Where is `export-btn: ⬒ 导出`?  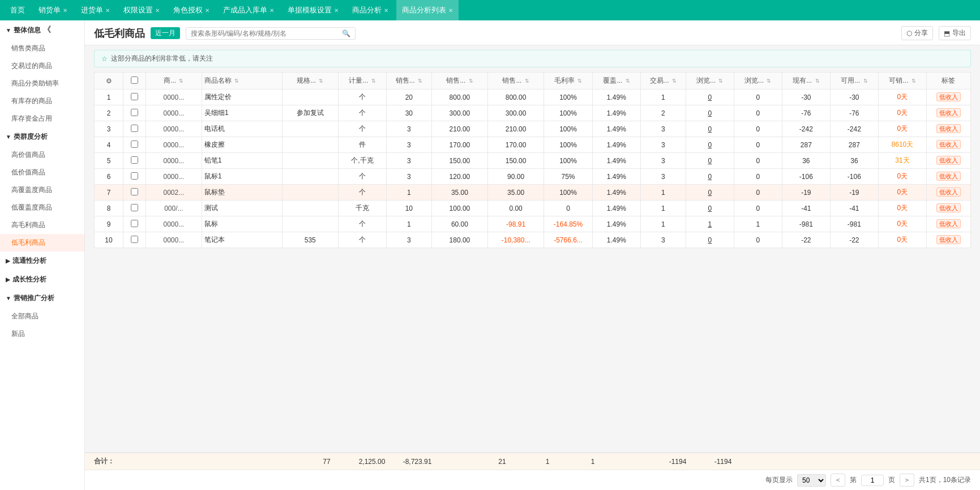
export-btn: ⬒ 导出 is located at coordinates (955, 33).